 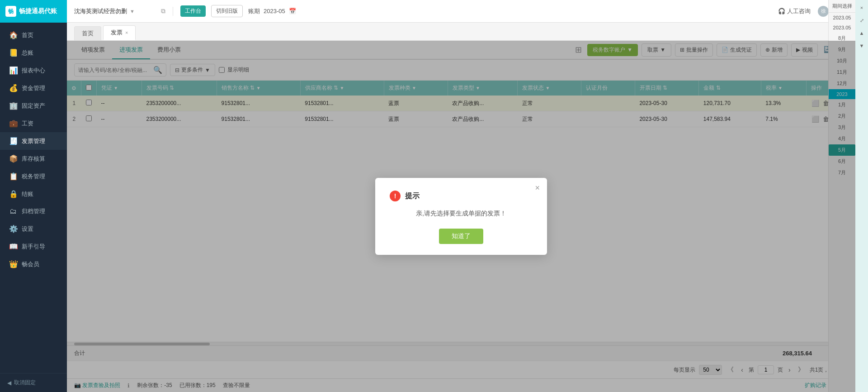 What do you see at coordinates (862, 20) in the screenshot?
I see `panel-expand-button: ⤢` at bounding box center [862, 20].